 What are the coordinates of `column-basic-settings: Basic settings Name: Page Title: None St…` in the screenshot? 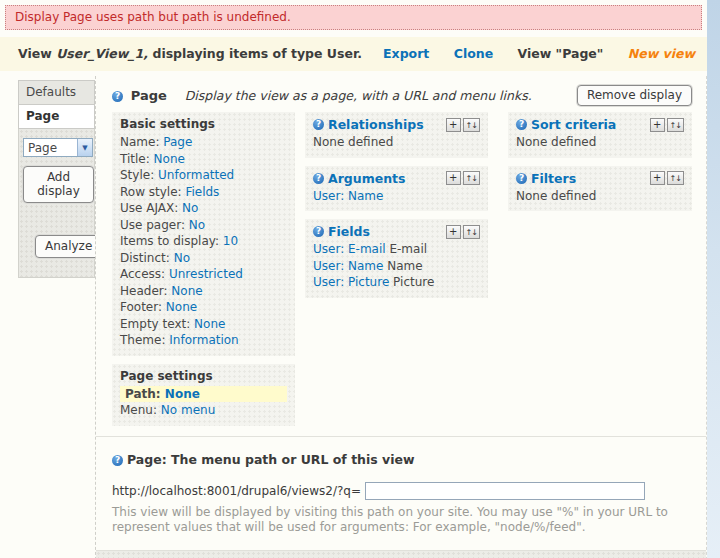 It's located at (204, 273).